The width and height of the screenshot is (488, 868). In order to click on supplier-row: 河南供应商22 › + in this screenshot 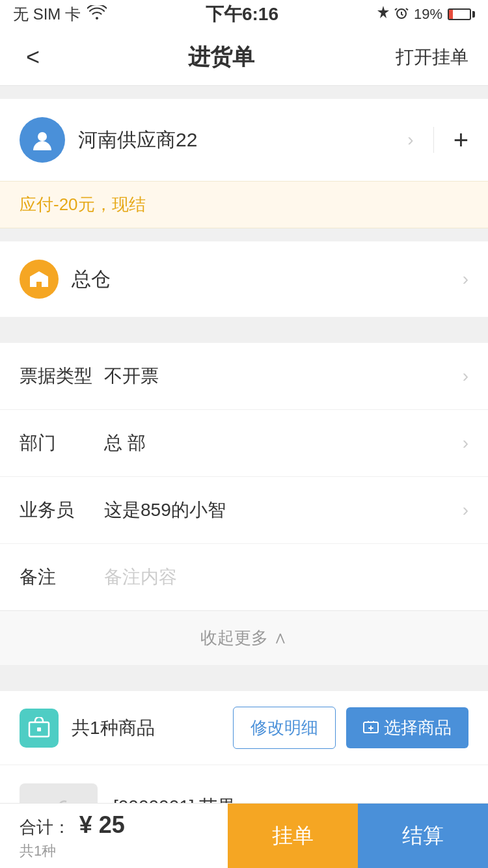, I will do `click(244, 140)`.